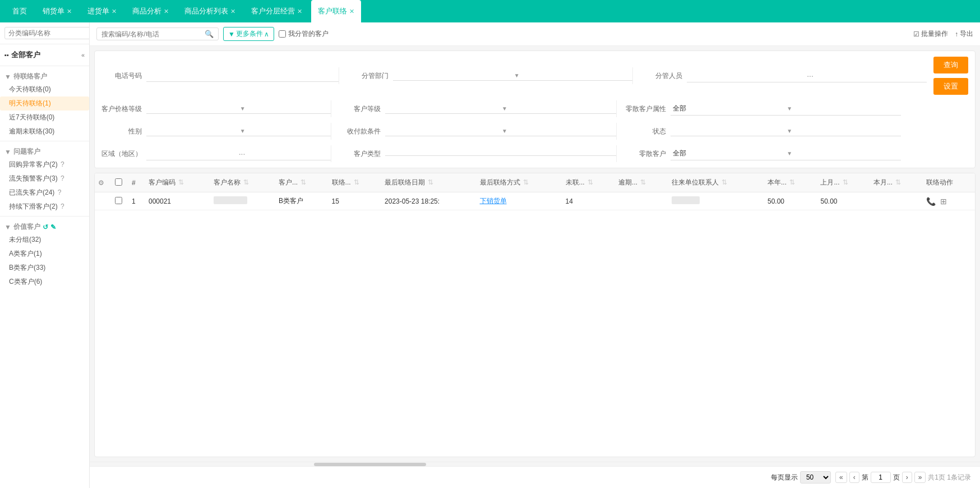 This screenshot has width=980, height=488. Describe the element at coordinates (45, 268) in the screenshot. I see `sidebar-class-b: B类客户(33)` at that location.